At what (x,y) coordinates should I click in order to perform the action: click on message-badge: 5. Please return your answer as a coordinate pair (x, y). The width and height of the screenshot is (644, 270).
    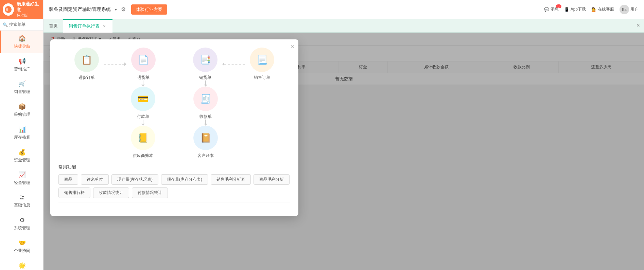
    Looking at the image, I should click on (559, 6).